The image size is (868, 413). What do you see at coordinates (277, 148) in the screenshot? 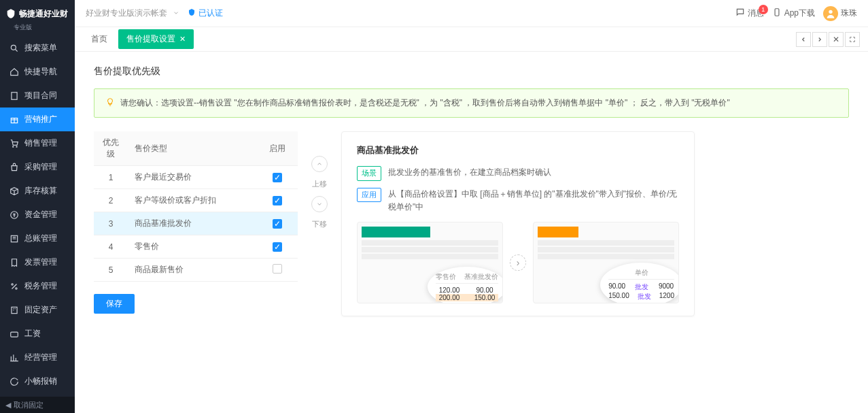
I see `col-enable: 启用` at bounding box center [277, 148].